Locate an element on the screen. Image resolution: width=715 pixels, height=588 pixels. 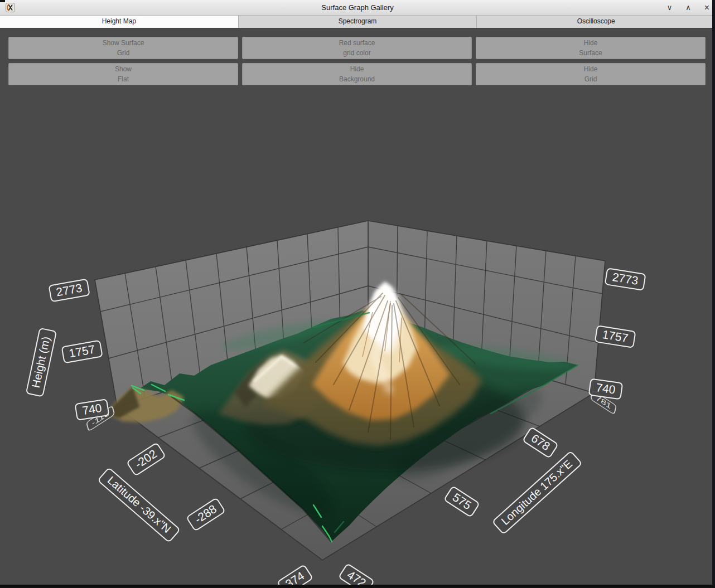
button-label: Red surface is located at coordinates (357, 43).